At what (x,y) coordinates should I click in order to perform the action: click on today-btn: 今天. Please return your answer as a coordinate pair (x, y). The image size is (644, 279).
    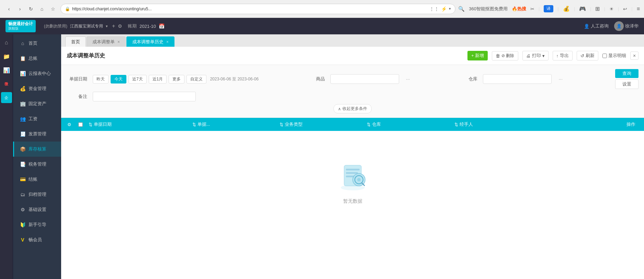
    Looking at the image, I should click on (118, 79).